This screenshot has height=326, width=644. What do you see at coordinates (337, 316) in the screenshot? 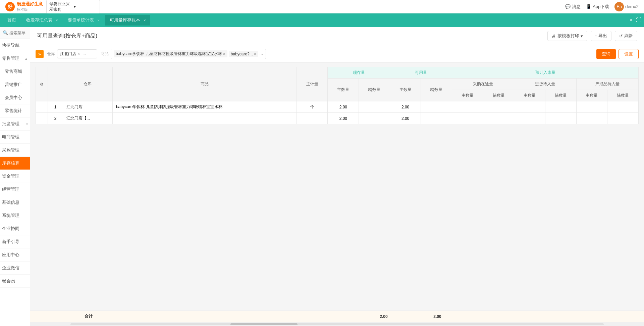
I see `footer-bar: 合计 2.00 2.00` at bounding box center [337, 316].